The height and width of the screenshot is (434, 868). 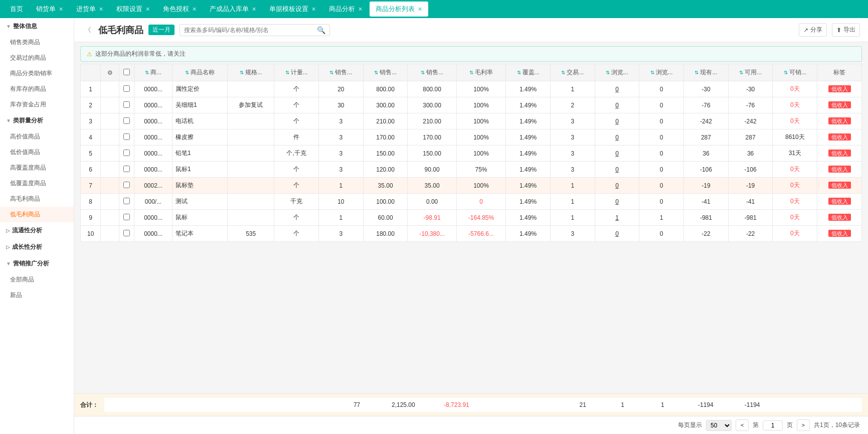 I want to click on per-page-select: 50 10 20 100, so click(x=719, y=425).